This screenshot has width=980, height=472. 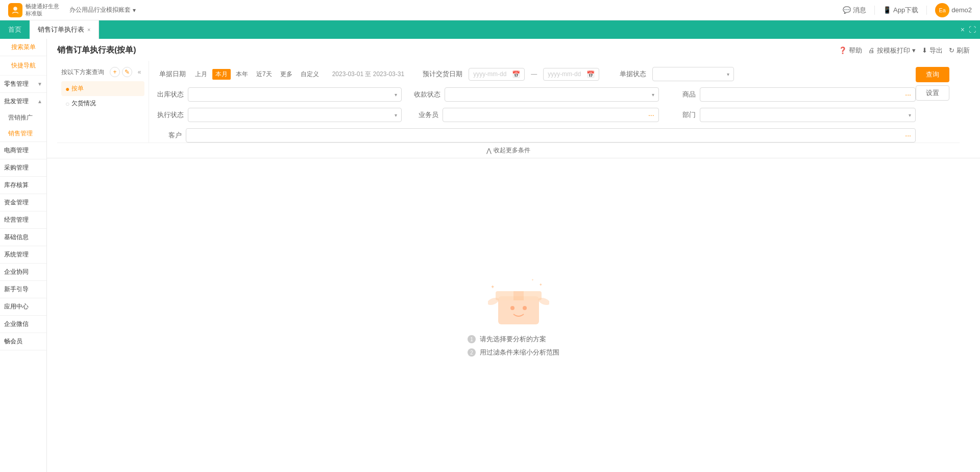 I want to click on salesman-dots-icon: ···, so click(x=651, y=115).